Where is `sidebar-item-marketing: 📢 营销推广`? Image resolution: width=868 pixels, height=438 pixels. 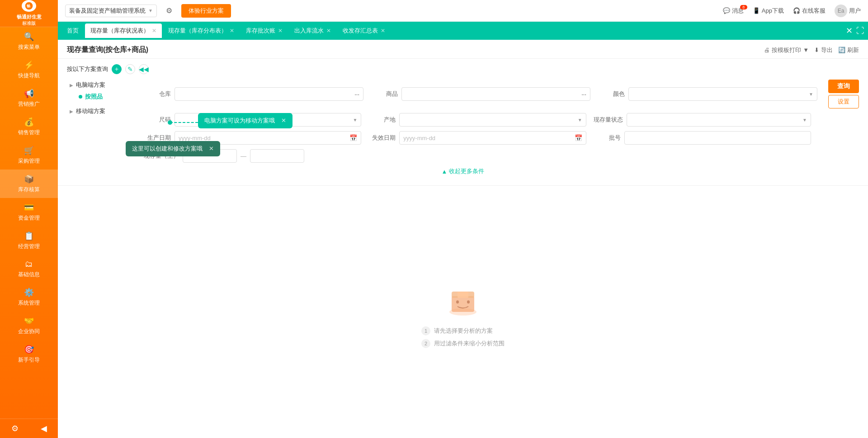 sidebar-item-marketing: 📢 营销推广 is located at coordinates (29, 99).